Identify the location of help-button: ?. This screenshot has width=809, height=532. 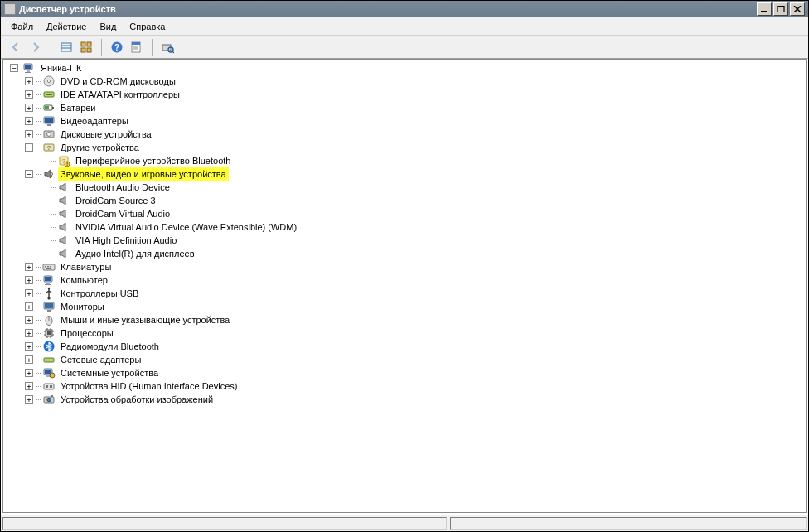
(117, 47).